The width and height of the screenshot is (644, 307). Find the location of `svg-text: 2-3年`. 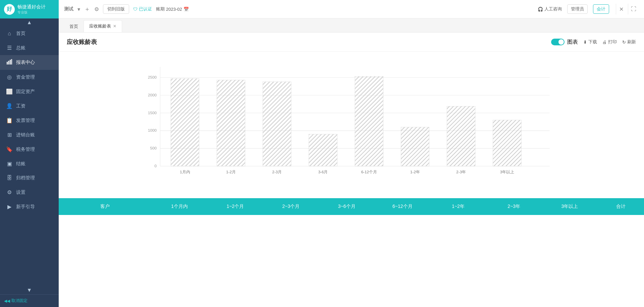

svg-text: 2-3年 is located at coordinates (461, 172).